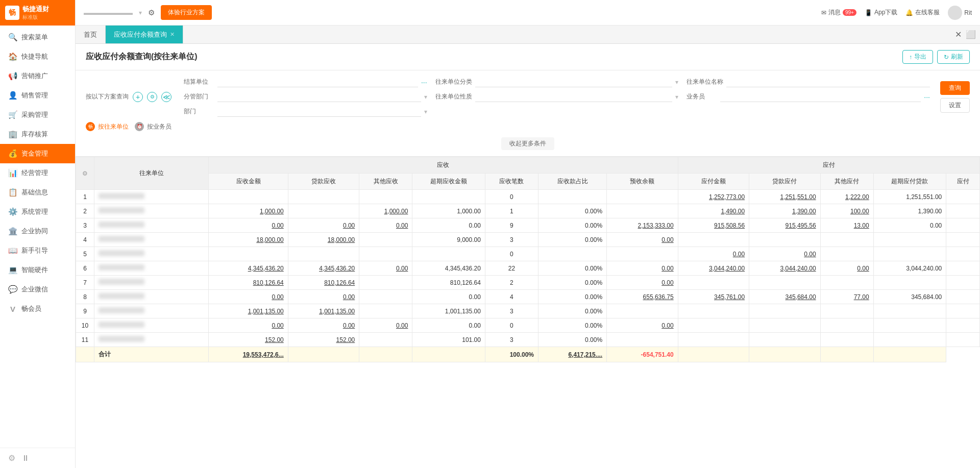 The width and height of the screenshot is (980, 468). Describe the element at coordinates (173, 35) in the screenshot. I see `tab-close-icon: ✕` at that location.